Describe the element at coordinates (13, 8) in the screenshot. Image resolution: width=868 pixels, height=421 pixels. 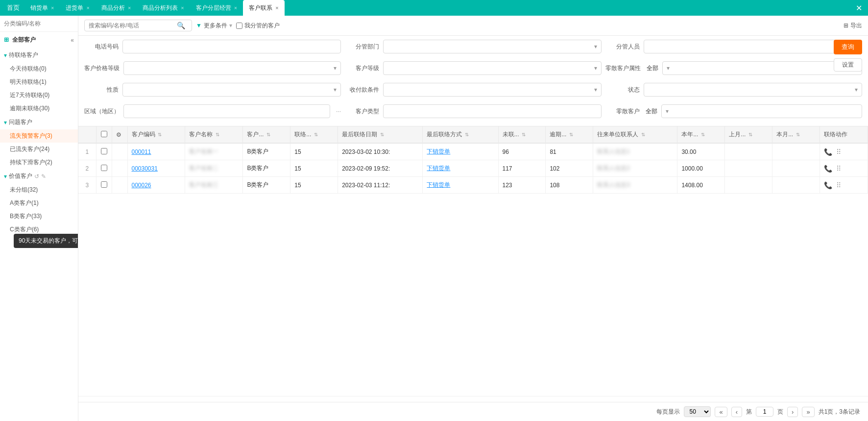
I see `tab-home: 首页` at that location.